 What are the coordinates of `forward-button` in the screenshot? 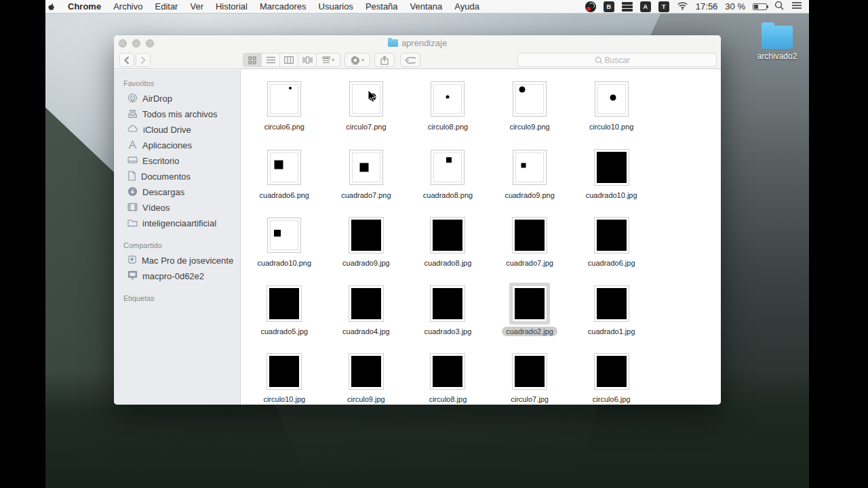 It's located at (143, 60).